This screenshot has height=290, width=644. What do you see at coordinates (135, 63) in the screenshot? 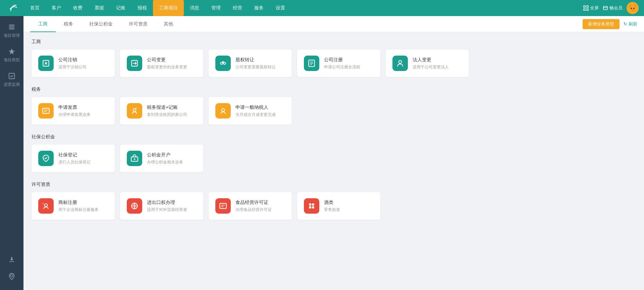
I see `card-icon-company-change` at bounding box center [135, 63].